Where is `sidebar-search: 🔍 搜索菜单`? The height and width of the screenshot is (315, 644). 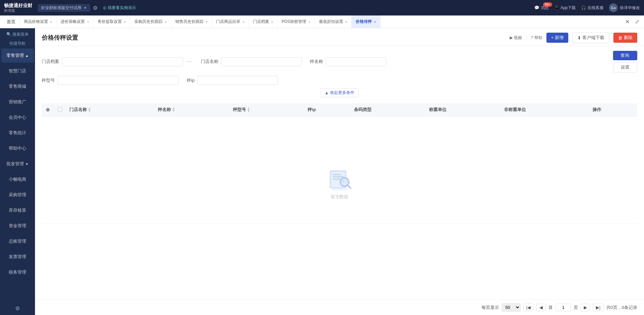 sidebar-search: 🔍 搜索菜单 is located at coordinates (17, 34).